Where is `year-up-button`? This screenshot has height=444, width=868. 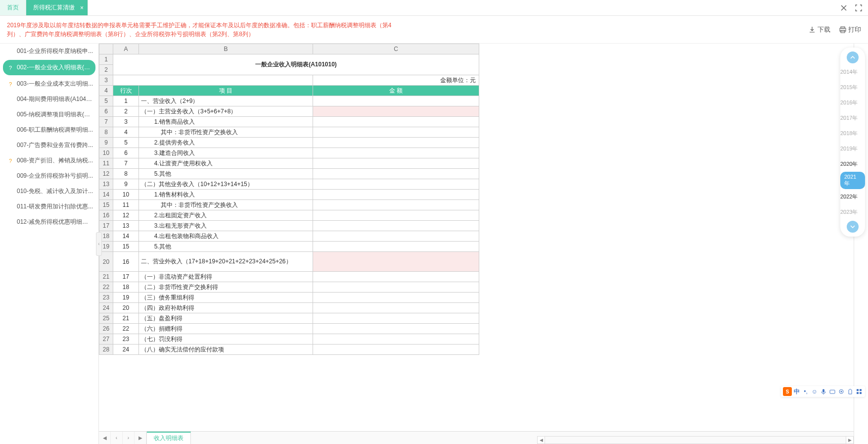 year-up-button is located at coordinates (853, 57).